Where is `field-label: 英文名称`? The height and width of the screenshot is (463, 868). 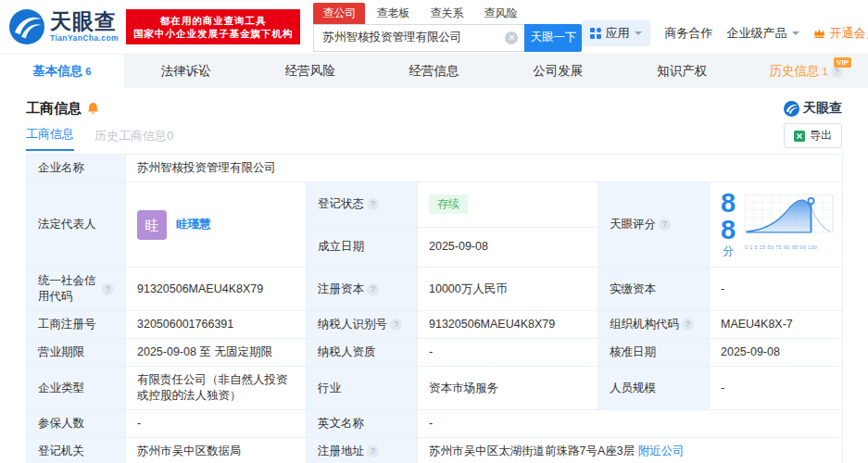 field-label: 英文名称 is located at coordinates (362, 424).